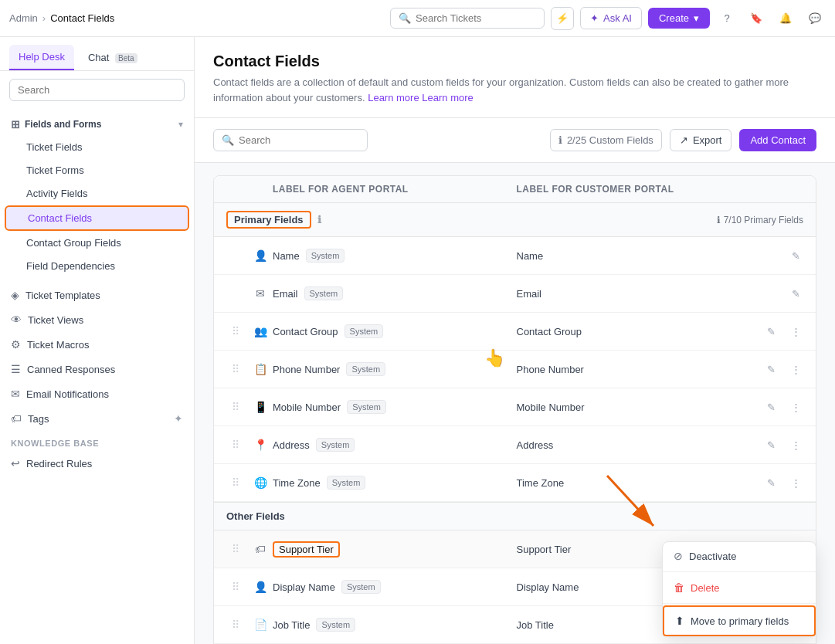 Image resolution: width=835 pixels, height=644 pixels. What do you see at coordinates (476, 19) in the screenshot?
I see `search-tickets-input` at bounding box center [476, 19].